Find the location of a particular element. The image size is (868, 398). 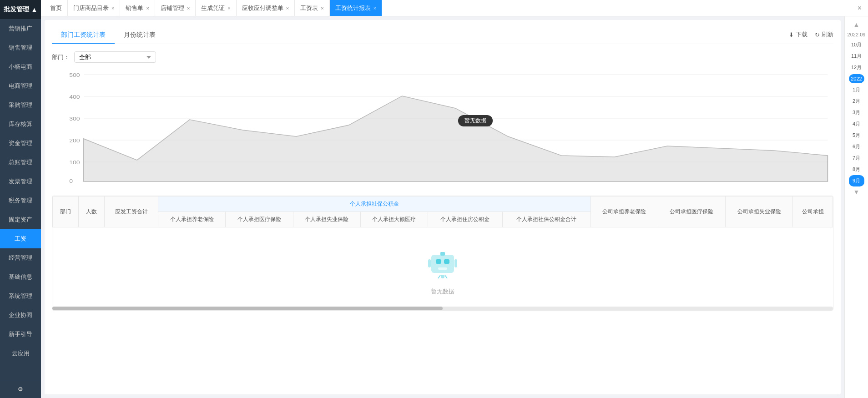

tab-payroll-report-close: × is located at coordinates (375, 8).